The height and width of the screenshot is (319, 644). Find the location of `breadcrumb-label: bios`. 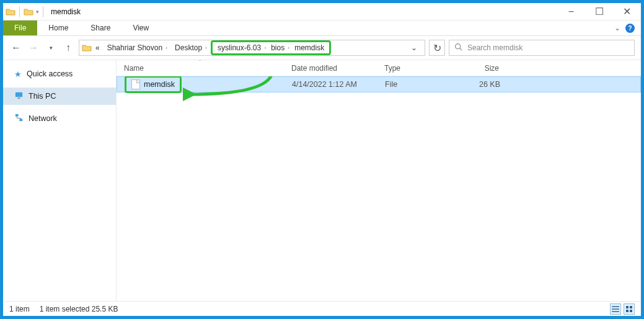

breadcrumb-label: bios is located at coordinates (278, 48).